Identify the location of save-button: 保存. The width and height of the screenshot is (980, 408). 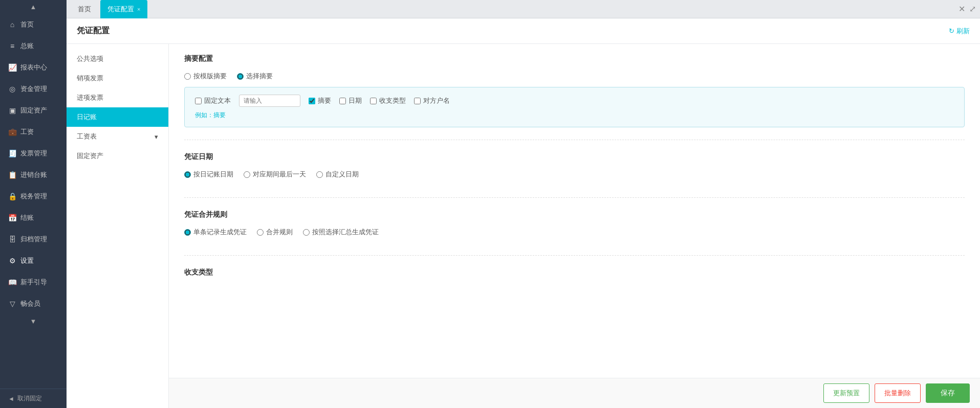
(948, 393).